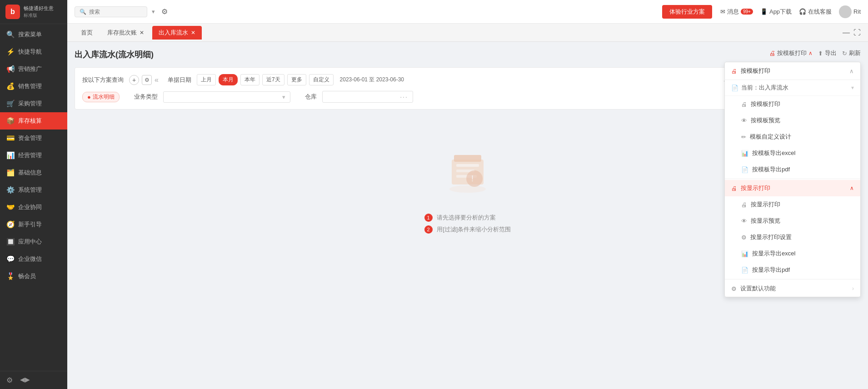  Describe the element at coordinates (34, 259) in the screenshot. I see `sidebar-item-wechat: 💬 企业微信` at that location.